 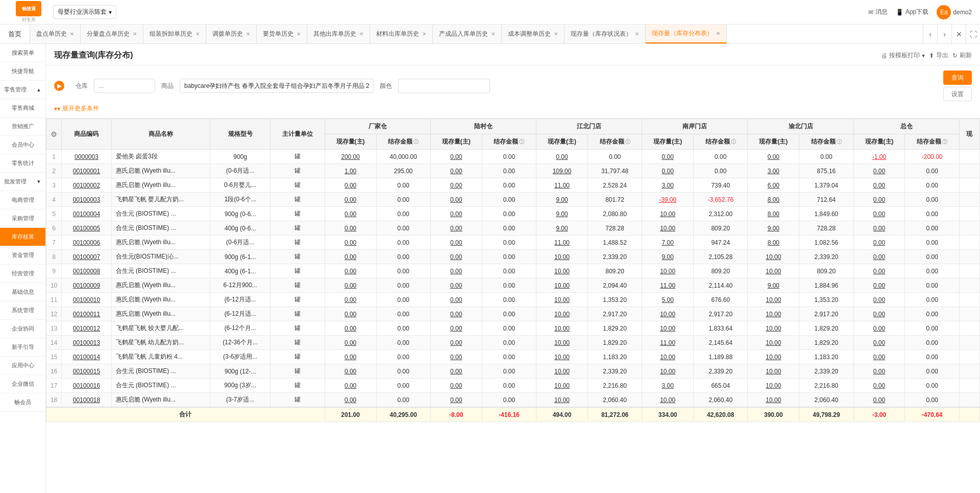 I want to click on product-code: 00100003, so click(x=87, y=200).